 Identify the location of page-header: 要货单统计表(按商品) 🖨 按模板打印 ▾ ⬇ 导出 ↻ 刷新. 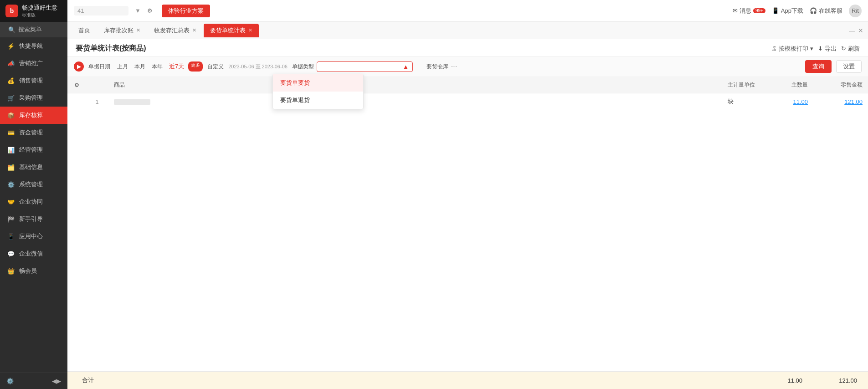
(467, 48).